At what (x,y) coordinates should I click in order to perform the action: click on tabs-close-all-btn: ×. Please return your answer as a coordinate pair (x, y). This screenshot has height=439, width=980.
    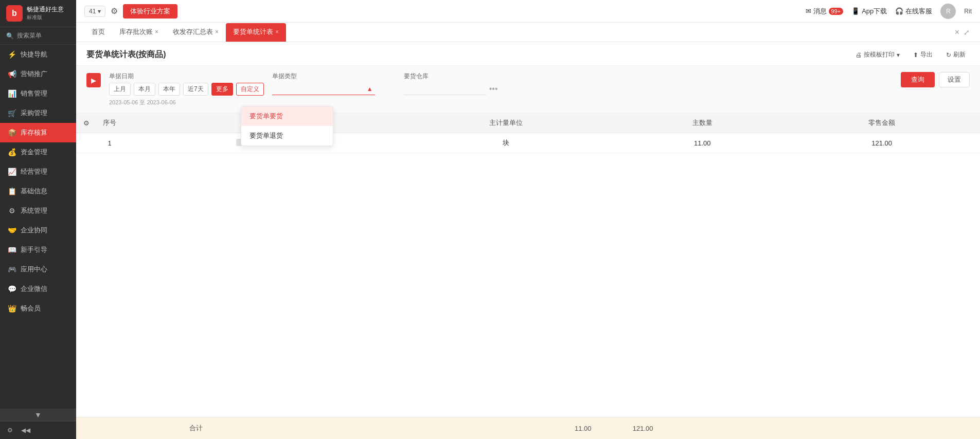
    Looking at the image, I should click on (957, 32).